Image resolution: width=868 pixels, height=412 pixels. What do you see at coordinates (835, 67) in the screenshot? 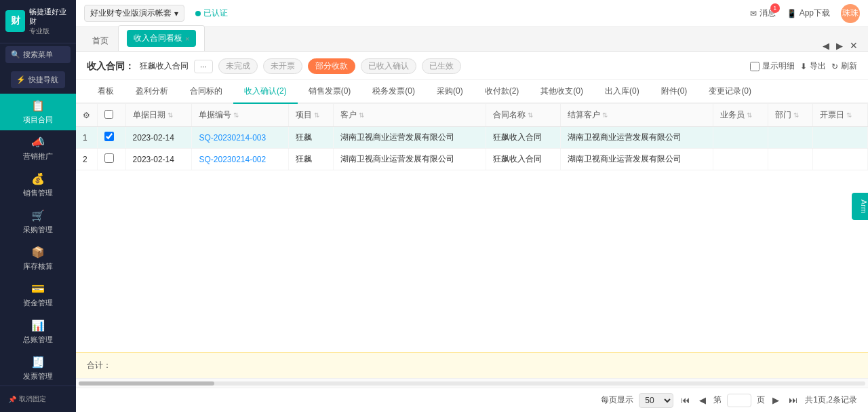
I see `refresh-icon: ↻` at bounding box center [835, 67].